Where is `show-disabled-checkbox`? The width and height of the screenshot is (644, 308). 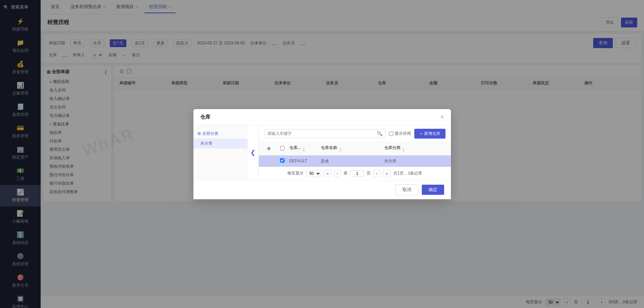 show-disabled-checkbox is located at coordinates (391, 134).